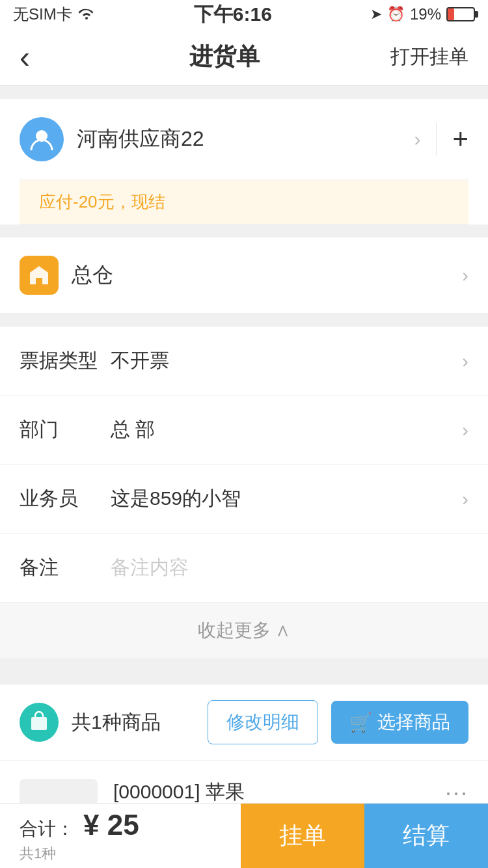  I want to click on invoice-type-chevron: ›, so click(465, 361).